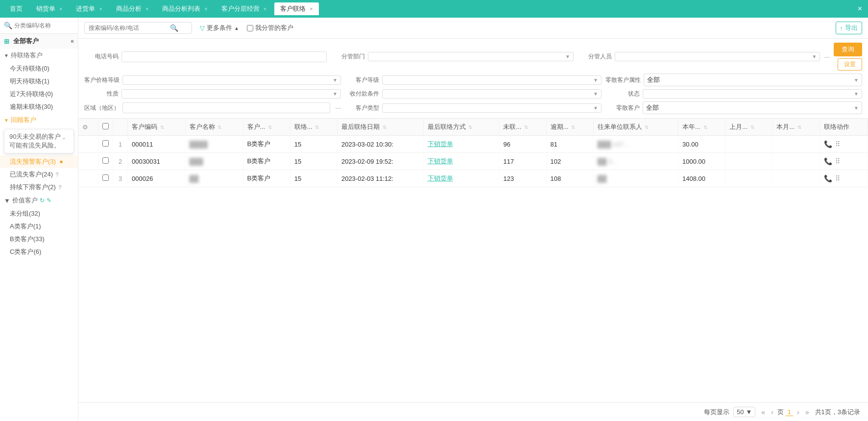  What do you see at coordinates (106, 126) in the screenshot?
I see `select-all-checkbox` at bounding box center [106, 126].